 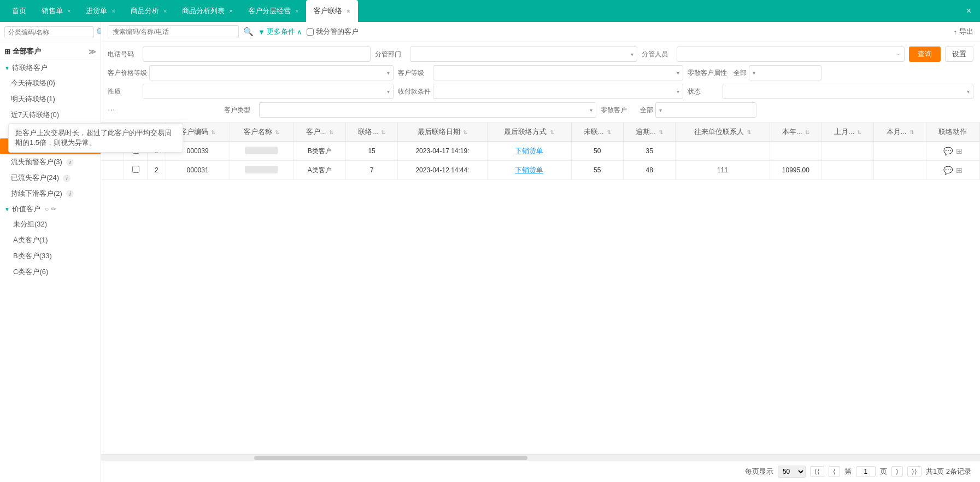 What do you see at coordinates (50, 194) in the screenshot?
I see `sidebar-item-continuous-down: 持续下滑客户(2) i` at bounding box center [50, 194].